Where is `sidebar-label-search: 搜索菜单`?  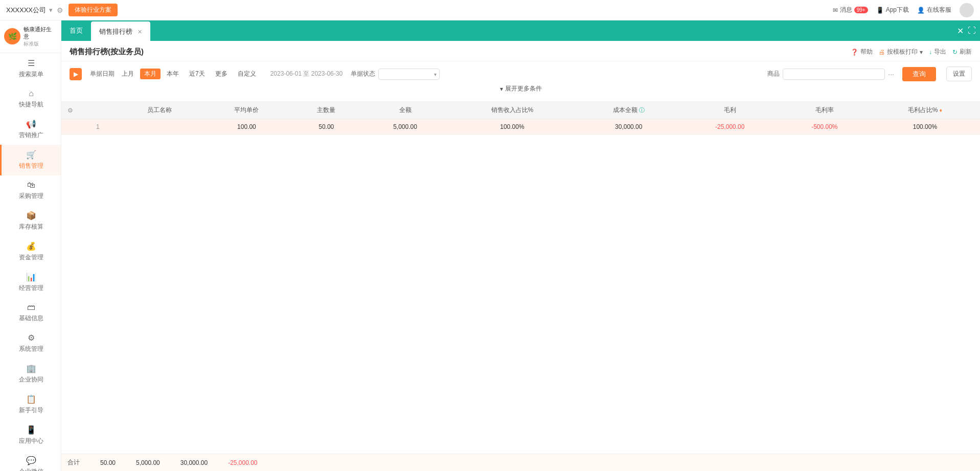 sidebar-label-search: 搜索菜单 is located at coordinates (31, 75).